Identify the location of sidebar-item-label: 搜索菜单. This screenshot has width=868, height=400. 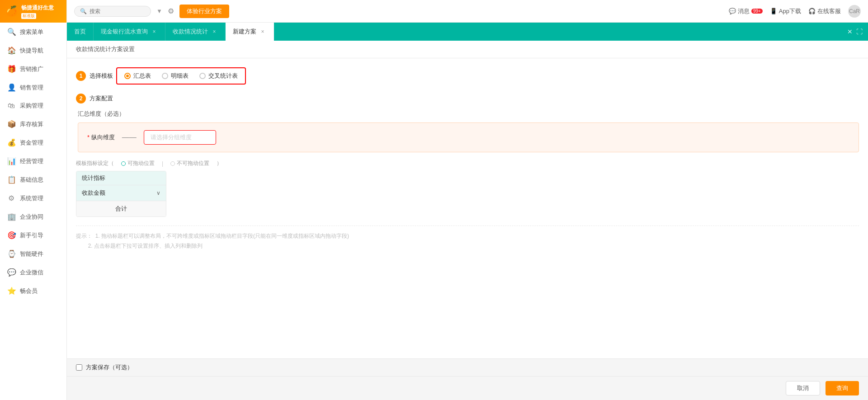
(32, 32).